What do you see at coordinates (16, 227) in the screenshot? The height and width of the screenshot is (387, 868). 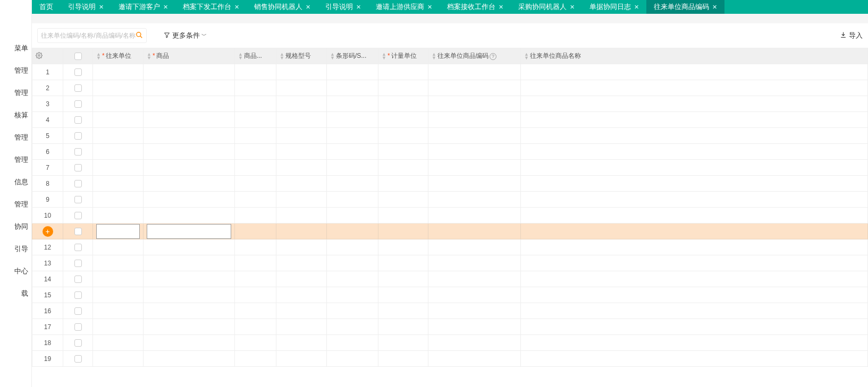 I see `sidebar-item-8: 协同` at bounding box center [16, 227].